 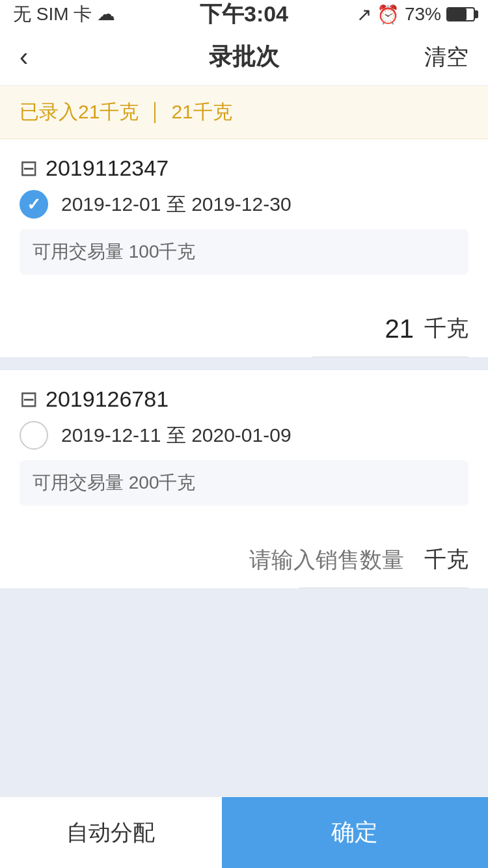 I want to click on batch1-radio: ✓, so click(x=34, y=204).